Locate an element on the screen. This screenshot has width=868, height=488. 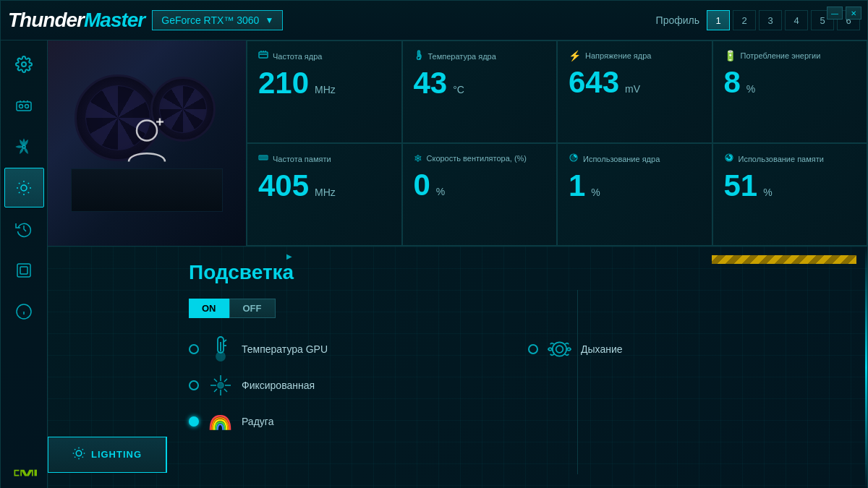
sidebar-item-settings is located at coordinates (25, 64).